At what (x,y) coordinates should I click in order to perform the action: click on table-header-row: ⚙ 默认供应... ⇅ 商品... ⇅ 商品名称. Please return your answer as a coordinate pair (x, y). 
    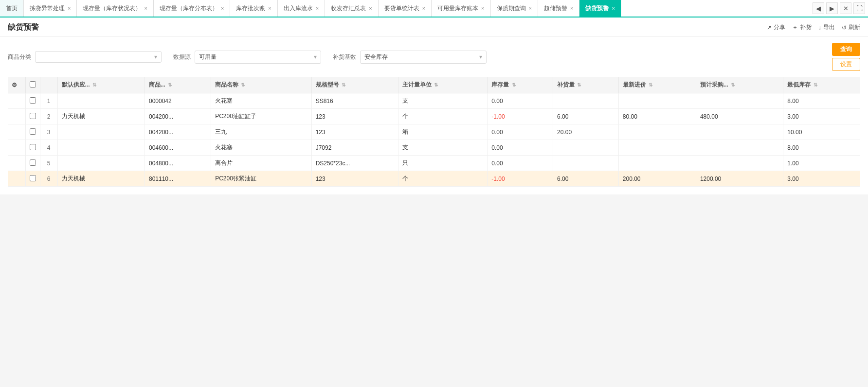
    Looking at the image, I should click on (434, 85).